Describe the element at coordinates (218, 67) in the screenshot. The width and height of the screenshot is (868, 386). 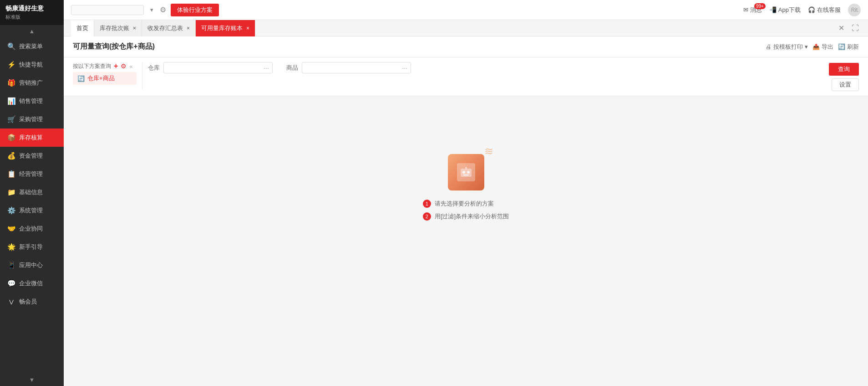
I see `warehouse-input` at that location.